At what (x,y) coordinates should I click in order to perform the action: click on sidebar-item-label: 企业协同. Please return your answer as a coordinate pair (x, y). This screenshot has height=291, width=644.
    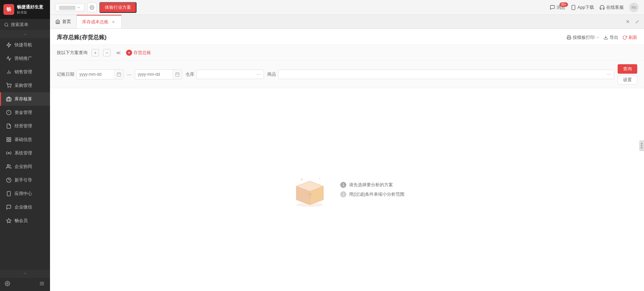
    Looking at the image, I should click on (23, 167).